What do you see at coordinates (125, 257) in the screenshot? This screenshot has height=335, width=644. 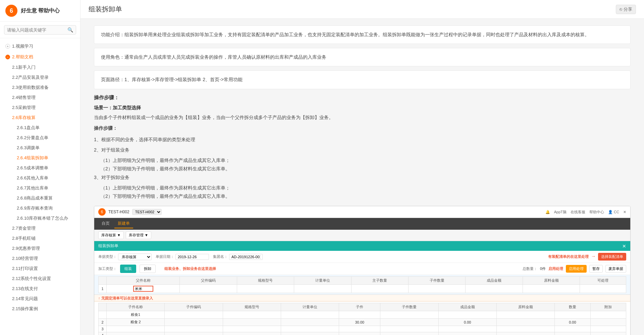 I see `field-doc-type: 单据类型： 库存核算` at bounding box center [125, 257].